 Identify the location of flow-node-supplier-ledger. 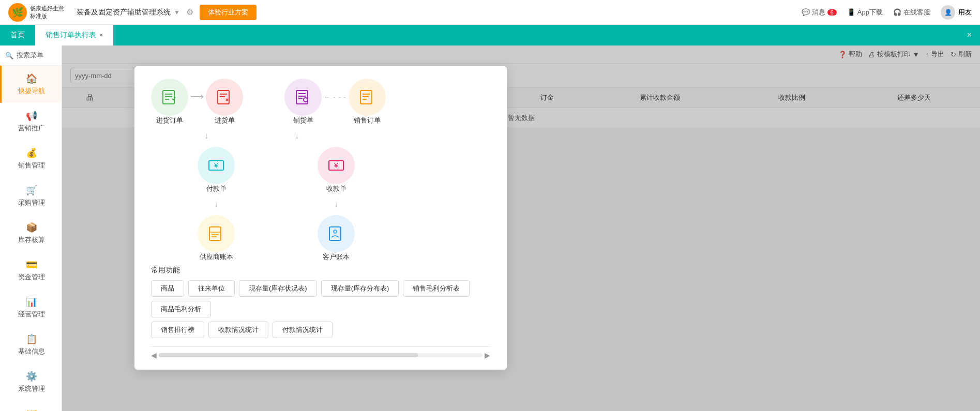
(216, 234).